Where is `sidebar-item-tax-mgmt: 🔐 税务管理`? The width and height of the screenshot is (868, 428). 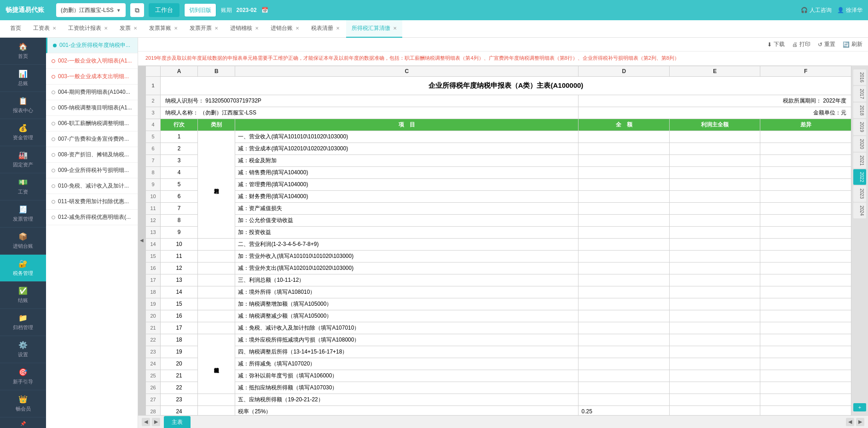
sidebar-item-tax-mgmt: 🔐 税务管理 is located at coordinates (23, 268).